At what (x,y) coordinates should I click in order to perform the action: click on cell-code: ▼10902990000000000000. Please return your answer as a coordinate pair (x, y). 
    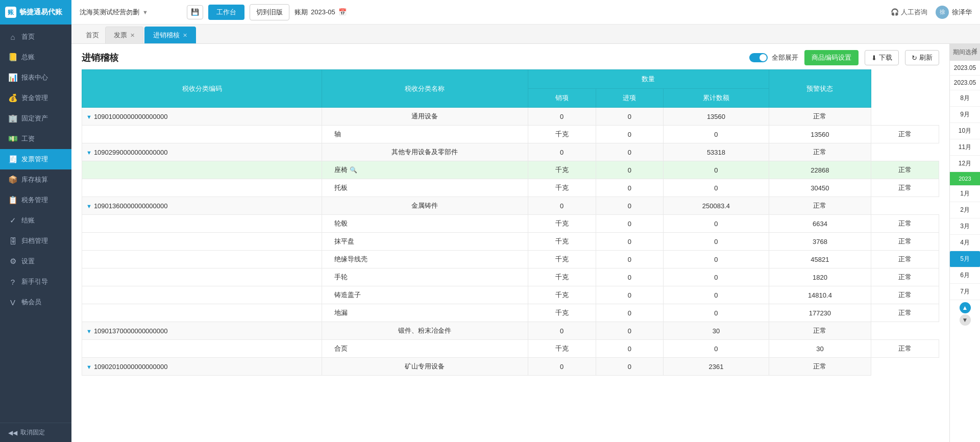
    Looking at the image, I should click on (202, 152).